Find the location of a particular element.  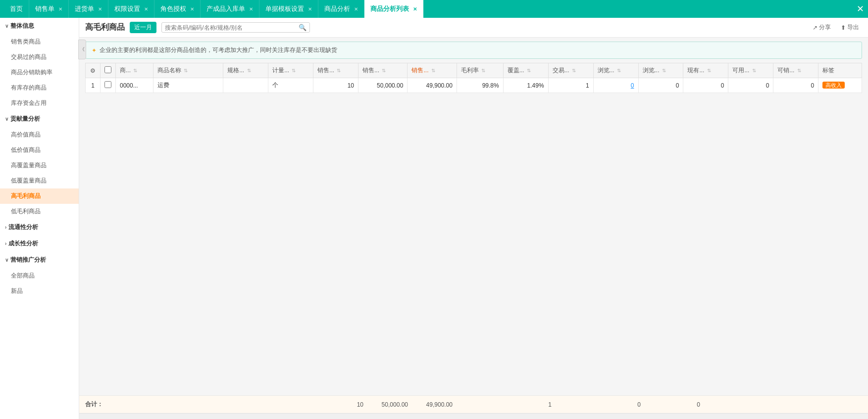

col-transaction: 交易... ⇅ is located at coordinates (570, 71).